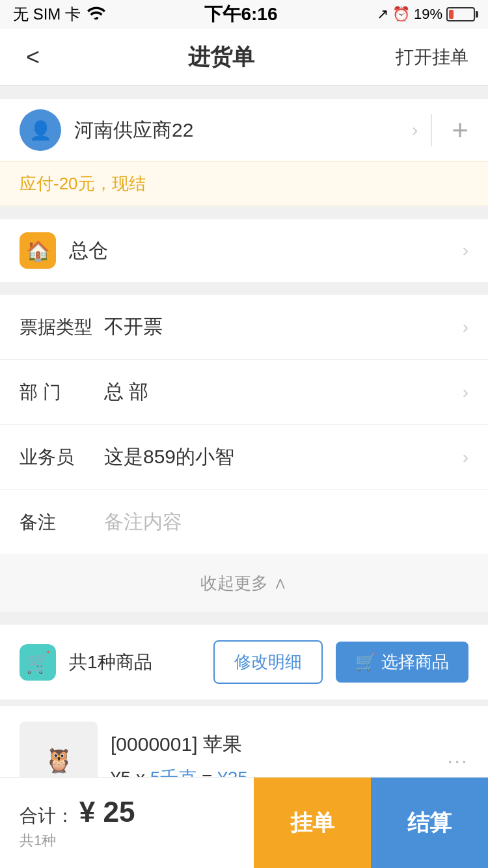 This screenshot has width=488, height=868. I want to click on collapse-label: 收起更多 ∧, so click(243, 583).